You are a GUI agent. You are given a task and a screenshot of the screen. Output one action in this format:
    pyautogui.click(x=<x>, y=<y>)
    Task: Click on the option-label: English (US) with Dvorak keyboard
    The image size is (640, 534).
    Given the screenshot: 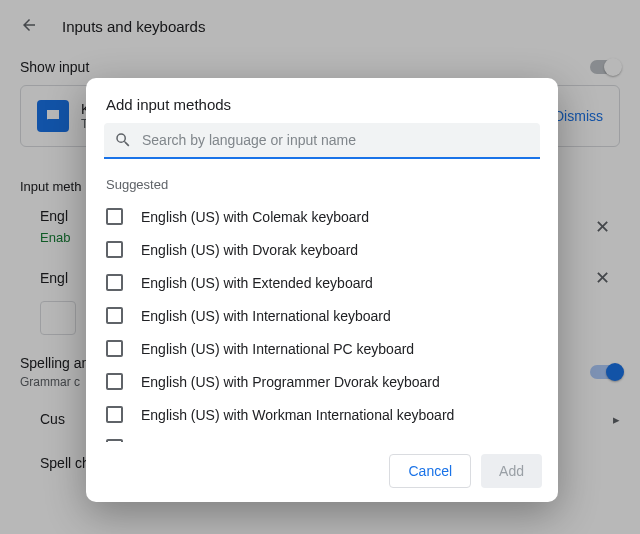 What is the action you would take?
    pyautogui.click(x=250, y=250)
    